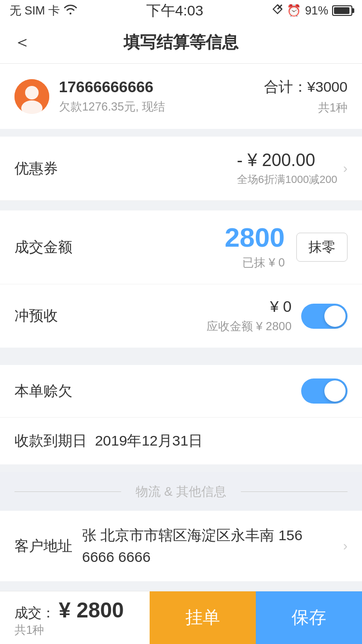 The width and height of the screenshot is (362, 644). I want to click on prepay-toggle, so click(324, 316).